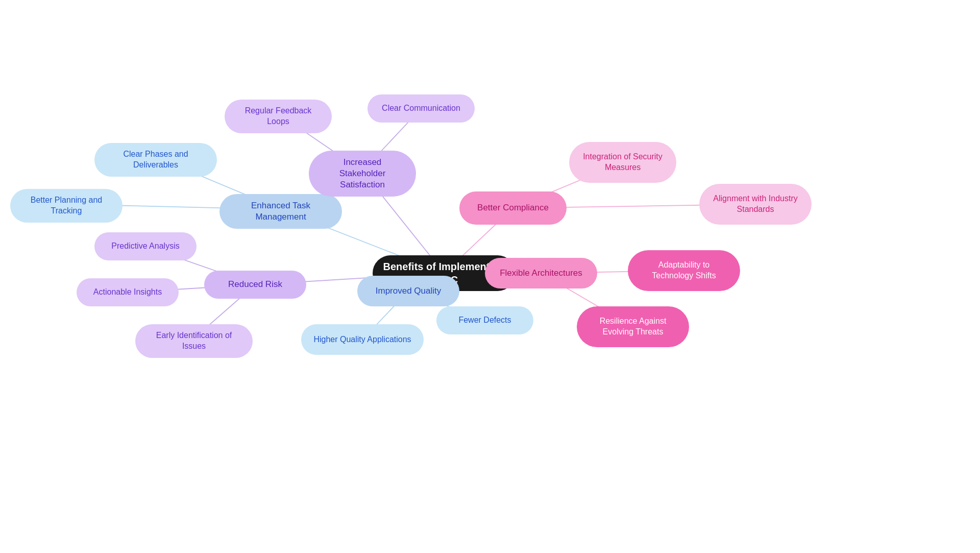 The height and width of the screenshot is (553, 980). Describe the element at coordinates (145, 246) in the screenshot. I see `predictive-node: Predictive Analysis` at that location.